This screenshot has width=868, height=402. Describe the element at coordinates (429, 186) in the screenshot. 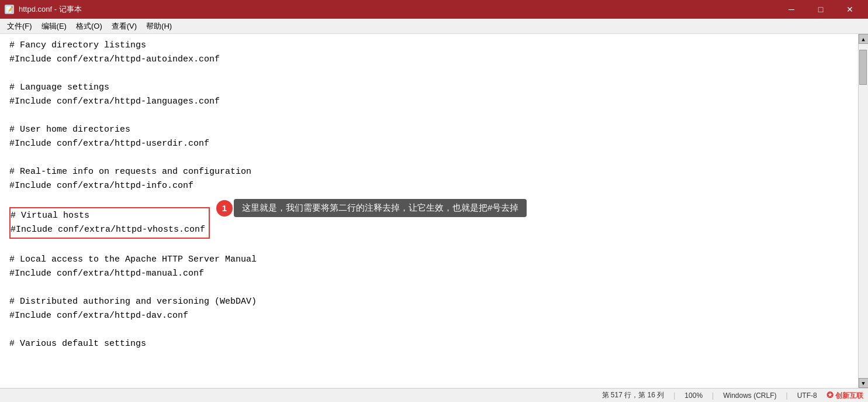

I see `line-11: #Include conf/extra/httpd-info.conf` at that location.